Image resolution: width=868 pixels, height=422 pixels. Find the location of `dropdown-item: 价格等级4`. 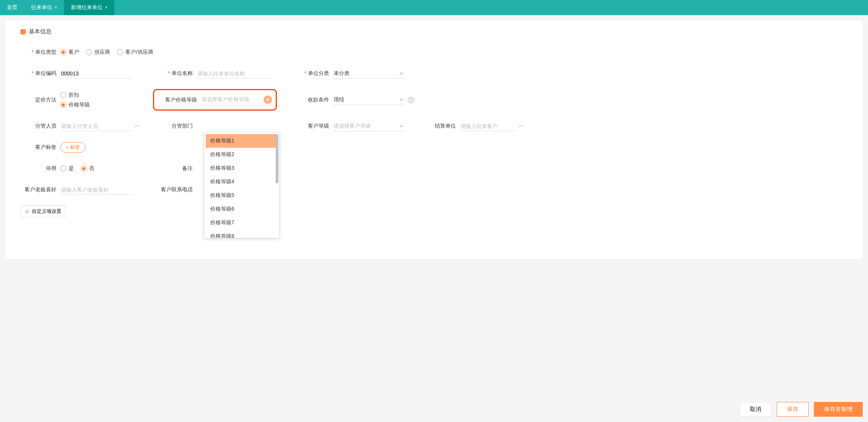

dropdown-item: 价格等级4 is located at coordinates (242, 182).